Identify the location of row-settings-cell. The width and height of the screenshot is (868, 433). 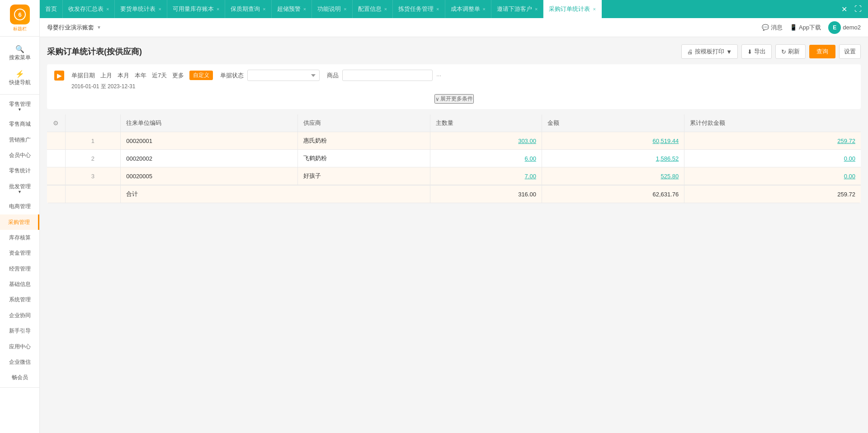
(56, 176).